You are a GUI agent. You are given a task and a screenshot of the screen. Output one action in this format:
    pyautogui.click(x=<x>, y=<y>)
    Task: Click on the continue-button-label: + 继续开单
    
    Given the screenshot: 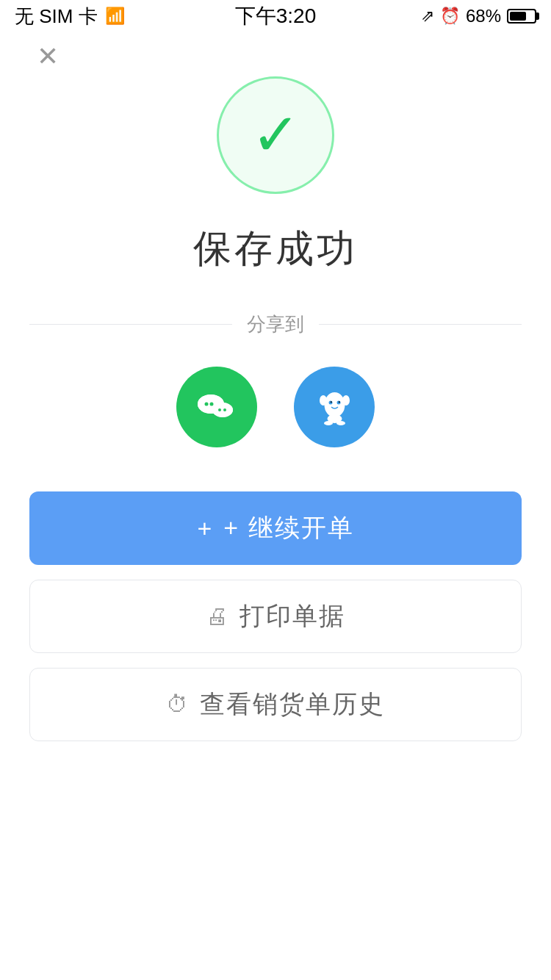 What is the action you would take?
    pyautogui.click(x=288, y=528)
    